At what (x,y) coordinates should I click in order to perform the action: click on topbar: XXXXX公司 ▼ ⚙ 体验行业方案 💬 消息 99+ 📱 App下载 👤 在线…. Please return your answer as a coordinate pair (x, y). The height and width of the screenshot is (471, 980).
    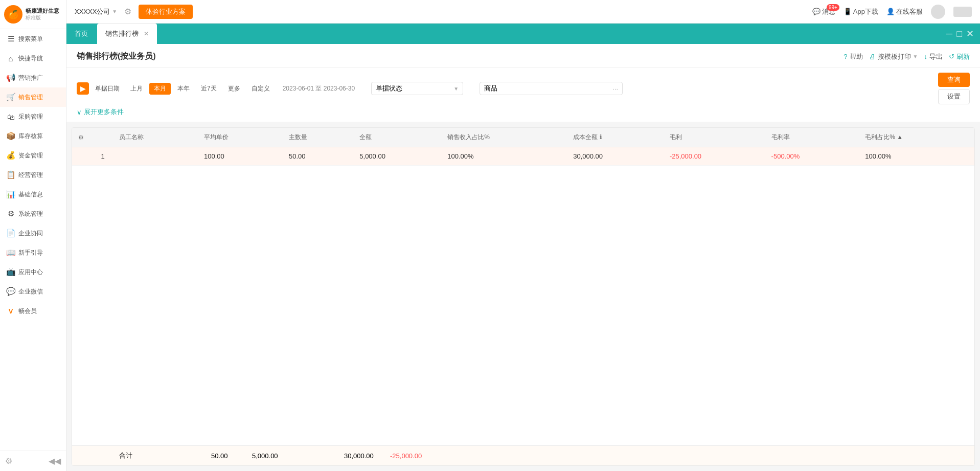
    Looking at the image, I should click on (523, 12).